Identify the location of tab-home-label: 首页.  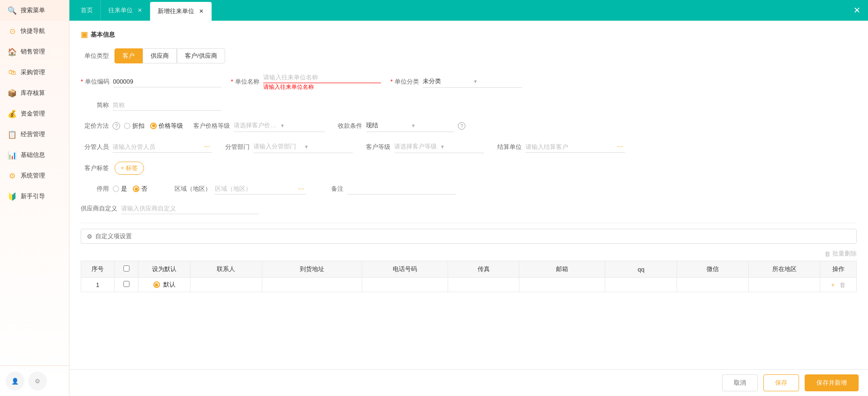
(87, 10).